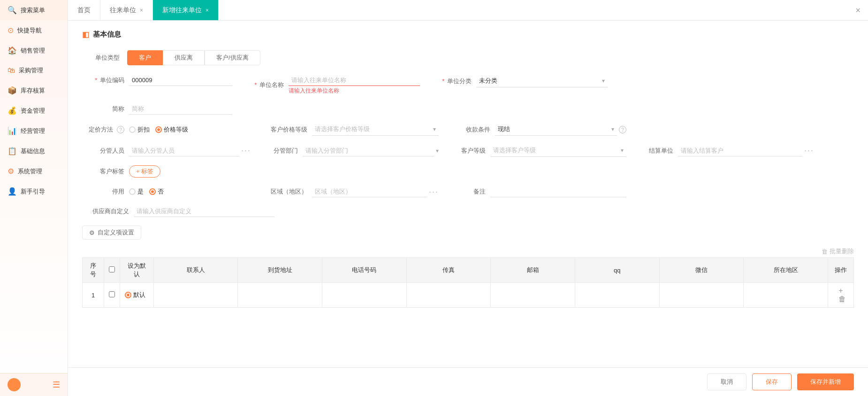  Describe the element at coordinates (368, 151) in the screenshot. I see `department-input` at that location.